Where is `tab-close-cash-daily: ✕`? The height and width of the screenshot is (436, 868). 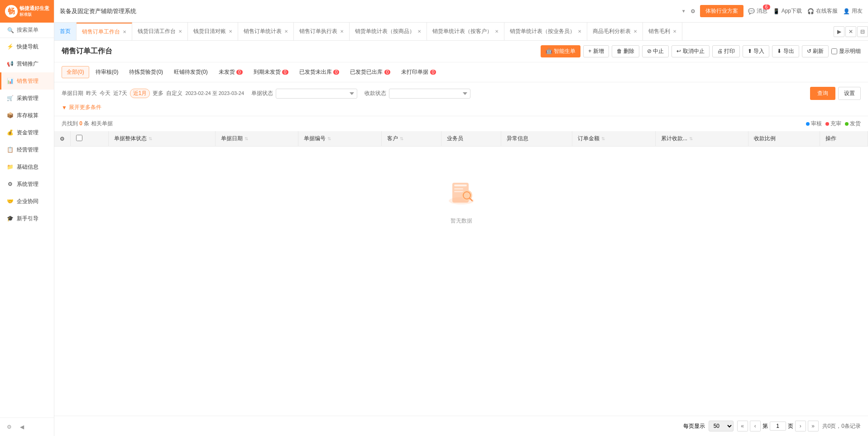
tab-close-cash-daily: ✕ is located at coordinates (180, 32).